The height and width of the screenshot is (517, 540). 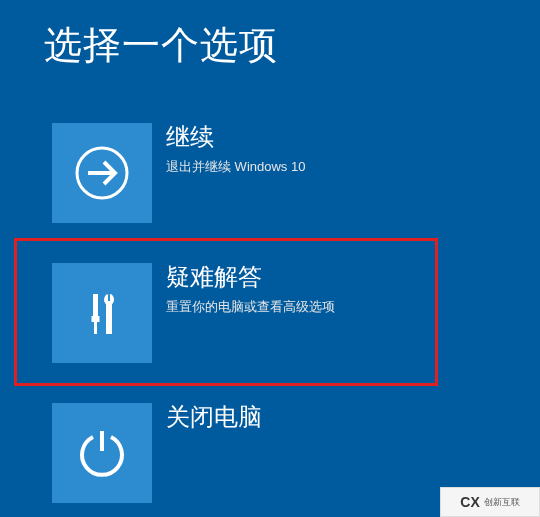 I want to click on watermark: CX 创新互联, so click(x=490, y=502).